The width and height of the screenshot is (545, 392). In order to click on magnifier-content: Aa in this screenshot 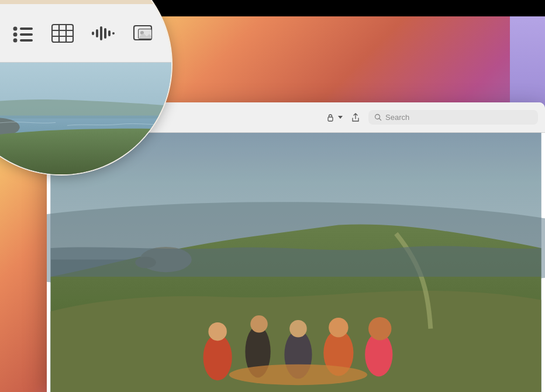, I will do `click(85, 87)`.